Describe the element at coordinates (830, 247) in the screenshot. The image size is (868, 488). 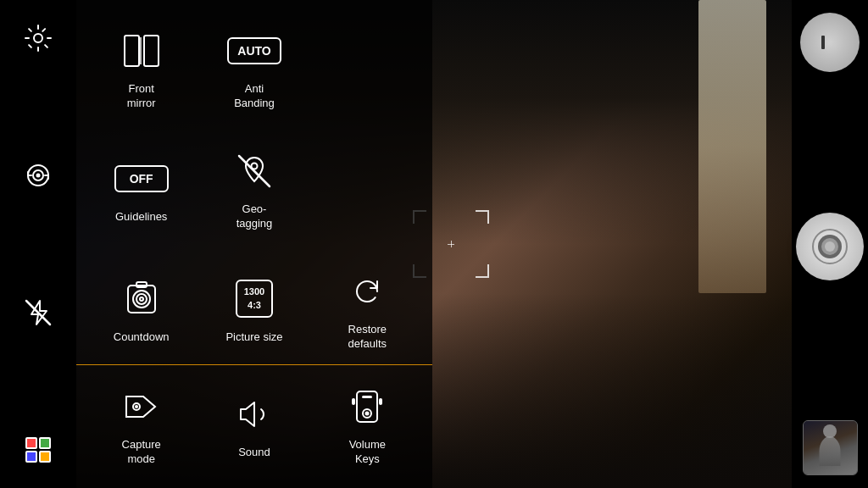
I see `capture-button` at that location.